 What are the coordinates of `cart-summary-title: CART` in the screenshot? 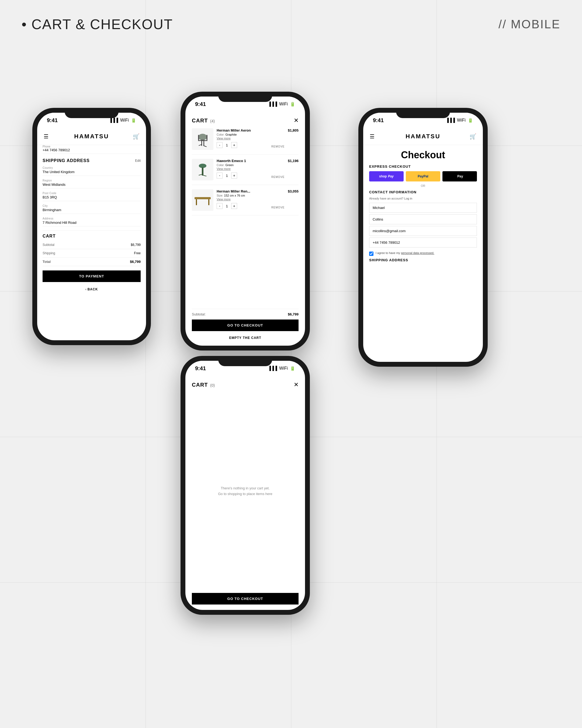 It's located at (92, 236).